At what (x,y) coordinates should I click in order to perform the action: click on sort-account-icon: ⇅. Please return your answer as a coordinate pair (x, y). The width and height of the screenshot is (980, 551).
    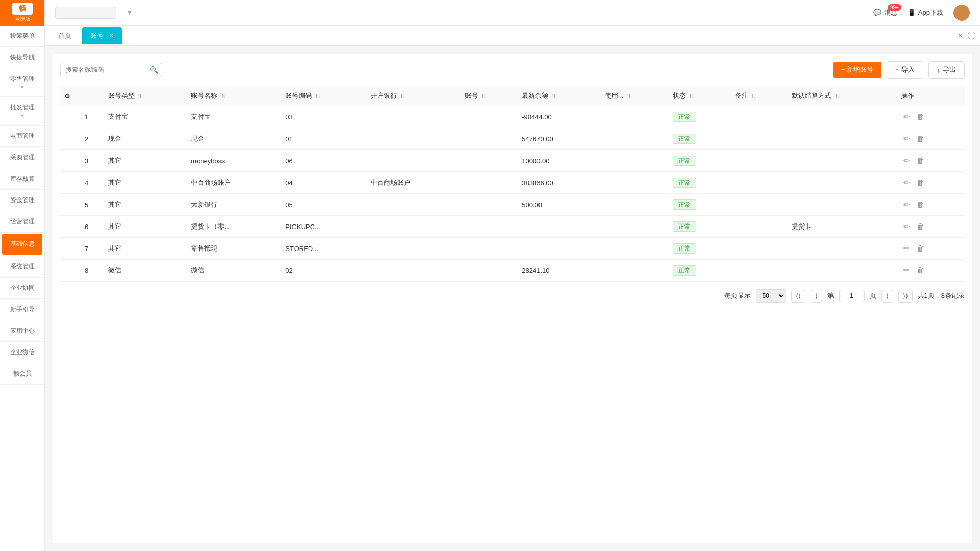
    Looking at the image, I should click on (483, 96).